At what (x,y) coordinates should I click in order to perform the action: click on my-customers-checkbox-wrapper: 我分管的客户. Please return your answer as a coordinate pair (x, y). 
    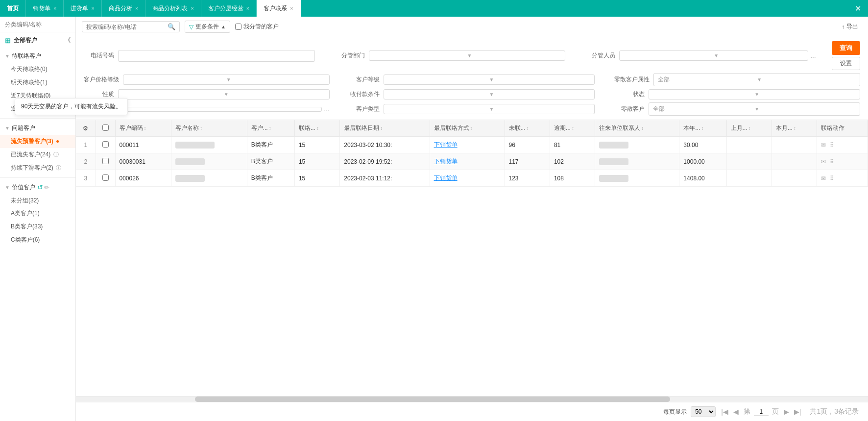
    Looking at the image, I should click on (257, 26).